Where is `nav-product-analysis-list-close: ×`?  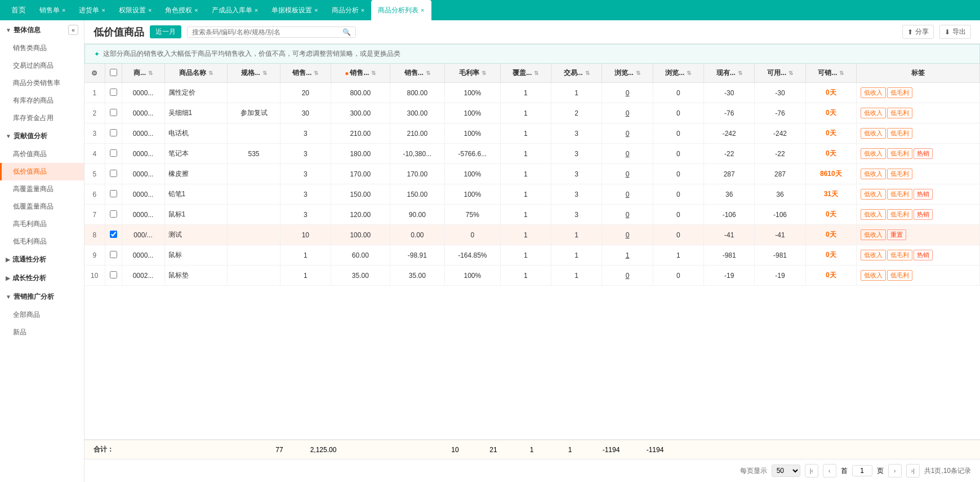 nav-product-analysis-list-close: × is located at coordinates (422, 10).